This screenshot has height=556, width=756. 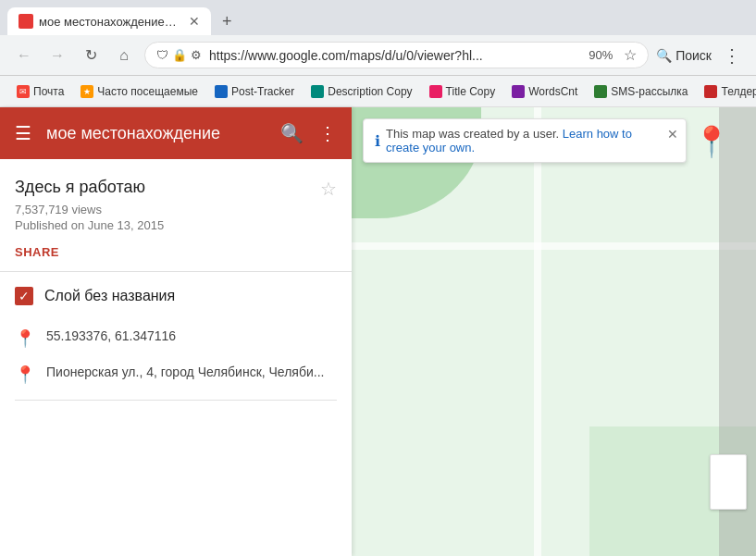 I want to click on zoom-level: 90%, so click(x=601, y=56).